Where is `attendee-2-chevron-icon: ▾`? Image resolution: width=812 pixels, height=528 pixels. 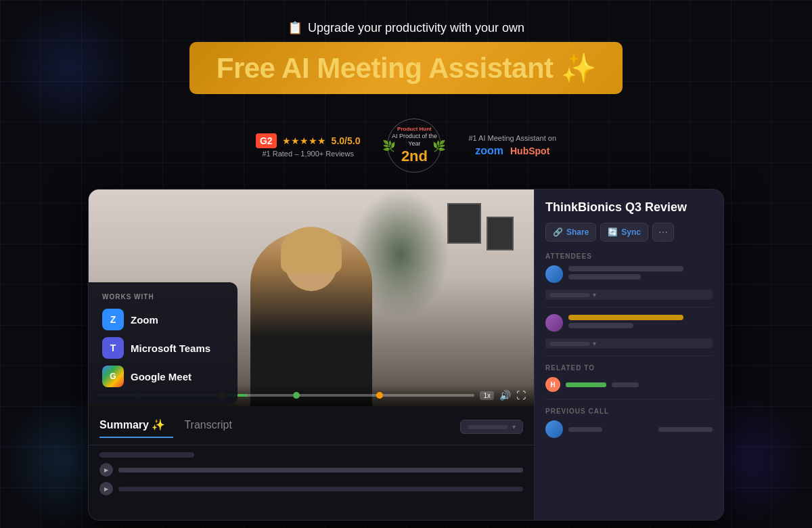
attendee-2-chevron-icon: ▾ is located at coordinates (594, 344).